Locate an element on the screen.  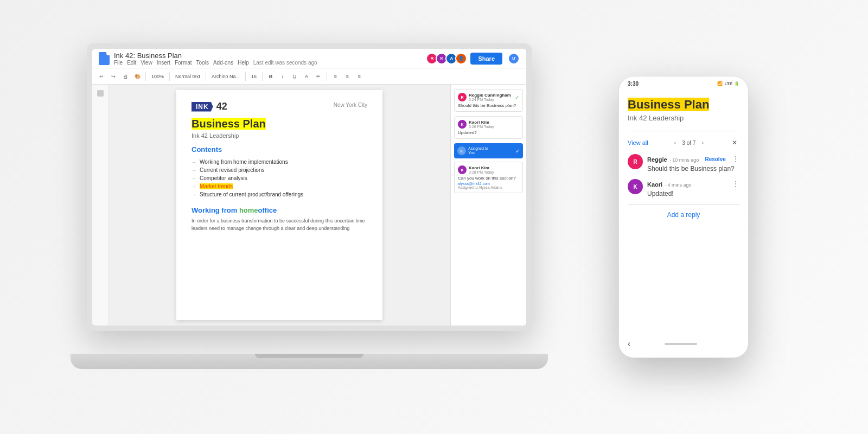
style-select: Normal text is located at coordinates (188, 76).